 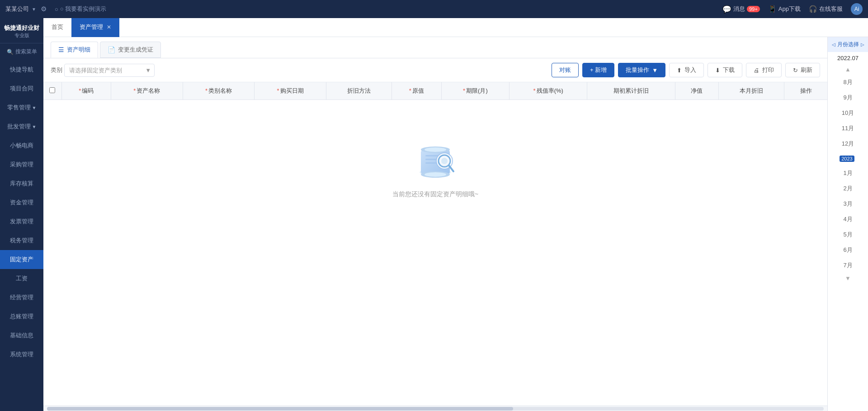 I want to click on tab-home: 首页, so click(x=57, y=28).